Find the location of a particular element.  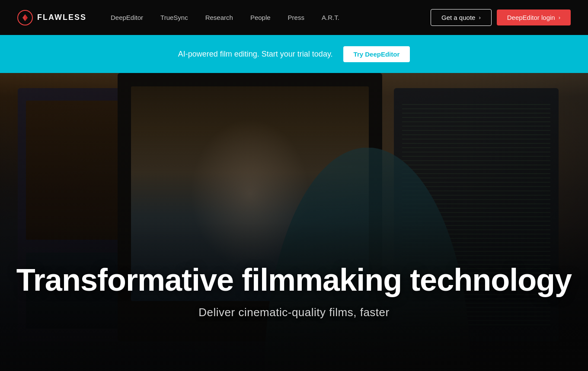

brand-name: FLAWLESS is located at coordinates (62, 17).